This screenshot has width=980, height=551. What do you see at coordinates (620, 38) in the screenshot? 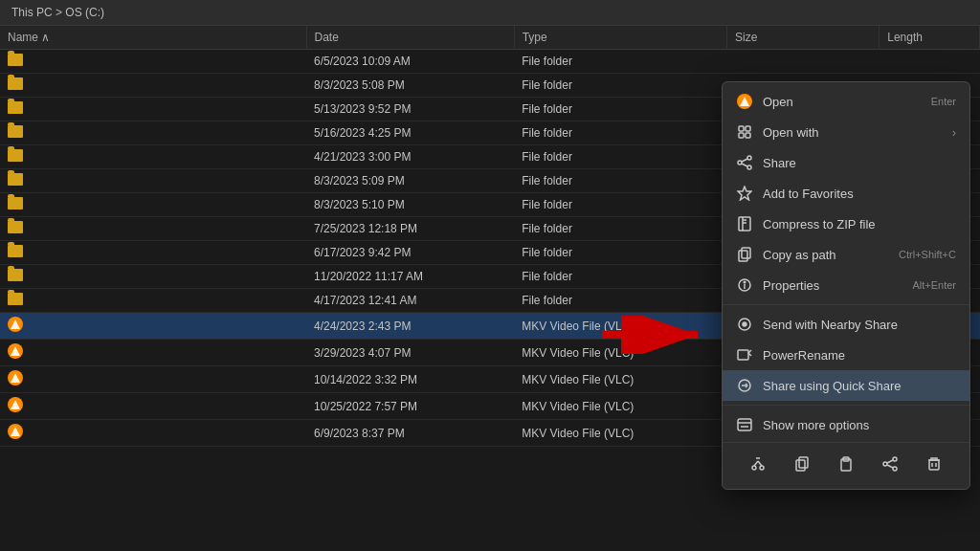
I see `col-type: Type` at bounding box center [620, 38].